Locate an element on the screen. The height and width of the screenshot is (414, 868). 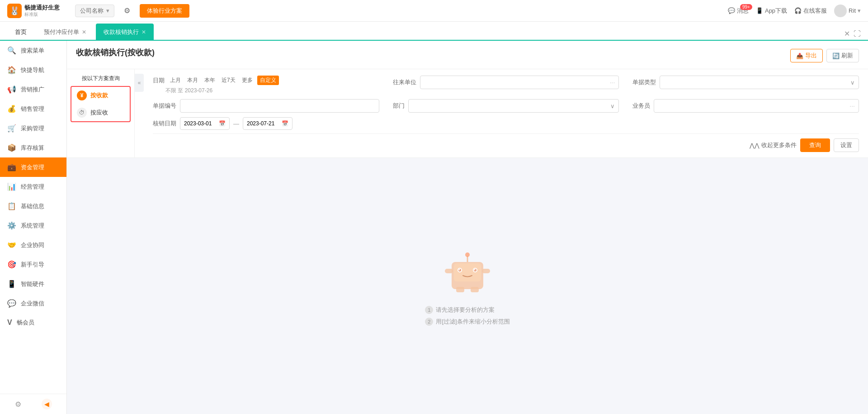
collapse-more-btn: ⋀⋀ 收起更多条件 is located at coordinates (773, 145).